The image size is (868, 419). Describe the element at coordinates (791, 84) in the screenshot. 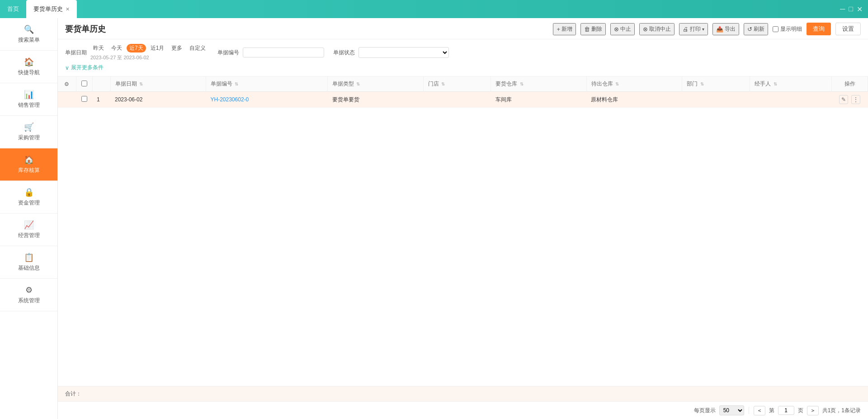

I see `th-handler: 经手人 ⇅` at that location.